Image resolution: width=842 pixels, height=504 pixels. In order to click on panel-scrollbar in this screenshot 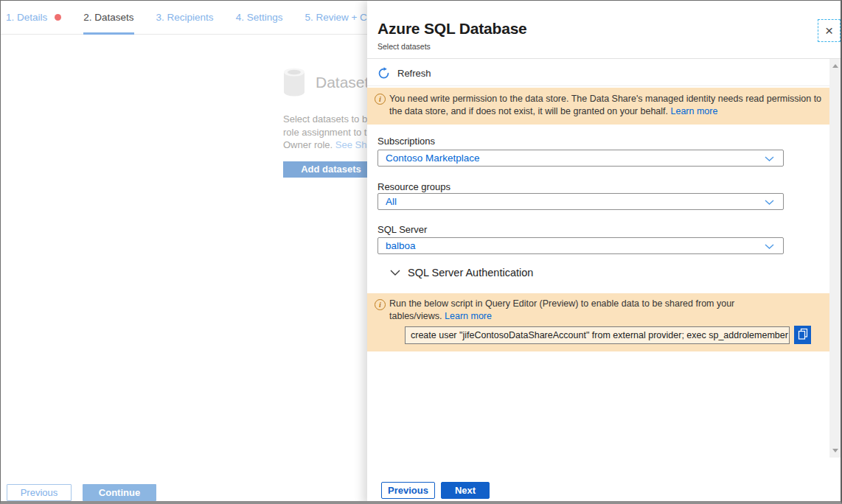, I will do `click(835, 258)`.